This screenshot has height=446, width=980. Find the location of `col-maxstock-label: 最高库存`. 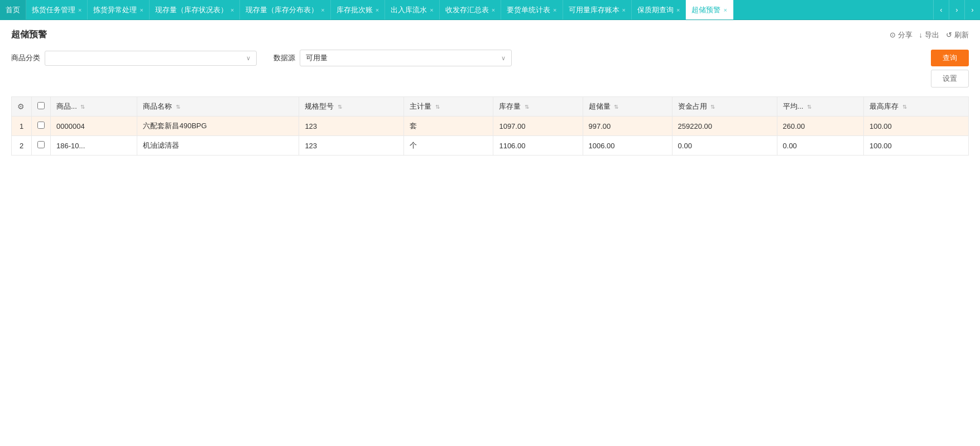

col-maxstock-label: 最高库存 is located at coordinates (884, 106).